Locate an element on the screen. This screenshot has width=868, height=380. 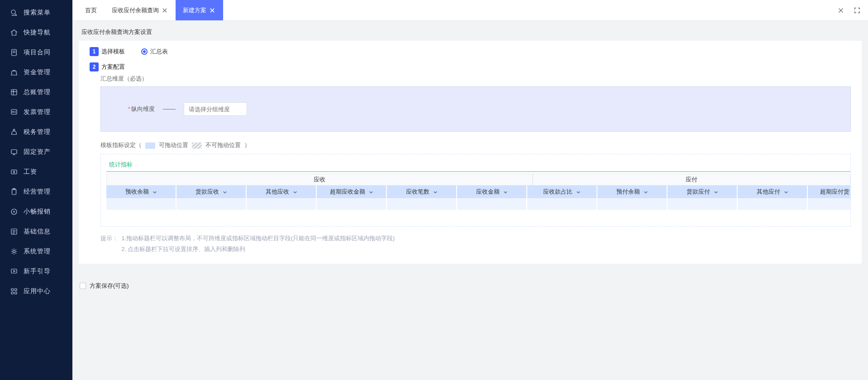
col-label: 其他应付 is located at coordinates (768, 192).